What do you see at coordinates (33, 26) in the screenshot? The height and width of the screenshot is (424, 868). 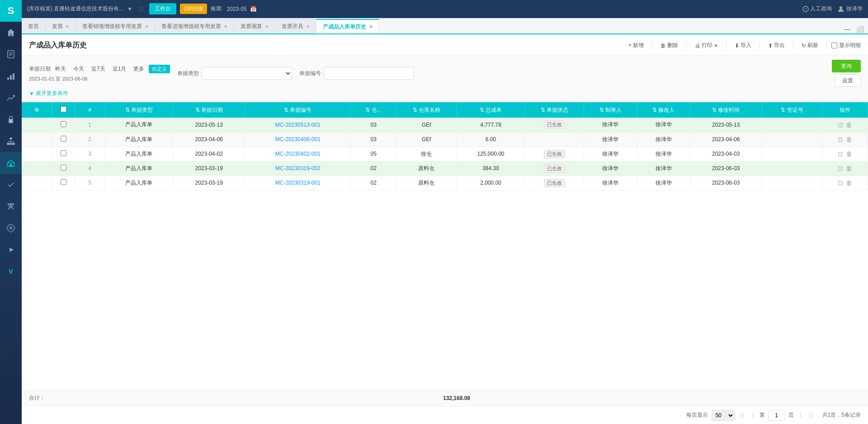 I see `tab-home: 首页` at bounding box center [33, 26].